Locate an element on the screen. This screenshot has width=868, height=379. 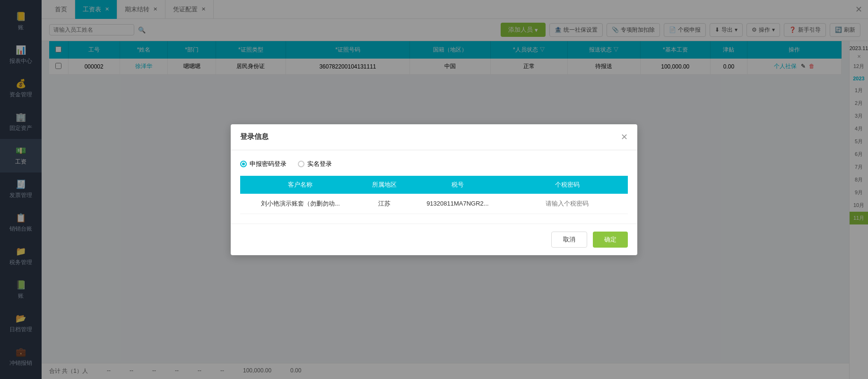
dialog-table-row: 刘小艳演示账套（勿删勿动... 江苏 91320811MA7NGR2... is located at coordinates (434, 204).